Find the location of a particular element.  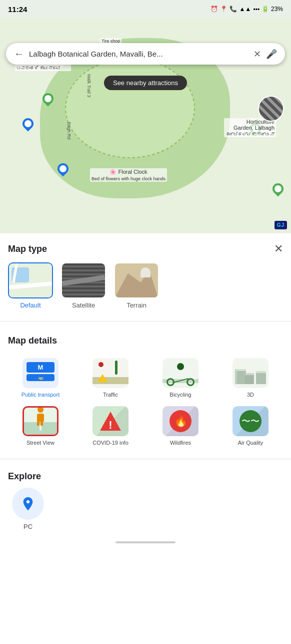

search-text: Lalbagh Botanical Garden, Mavalli, Be... is located at coordinates (139, 54).